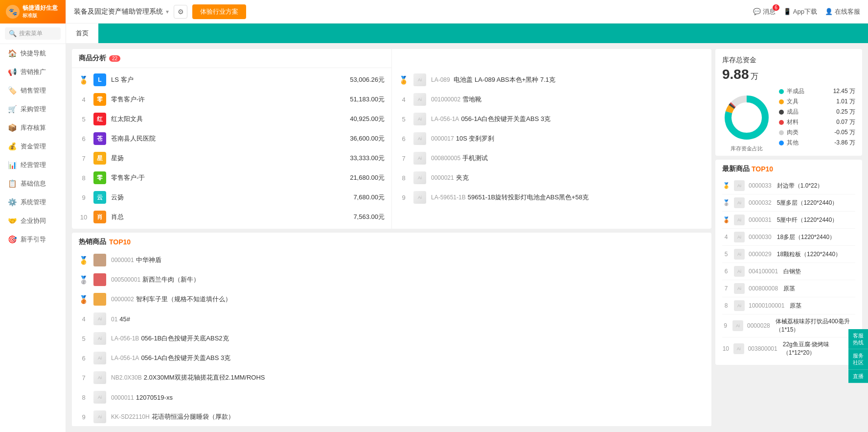 Image resolution: width=868 pixels, height=432 pixels. I want to click on product-code: LA-056-1B, so click(125, 338).